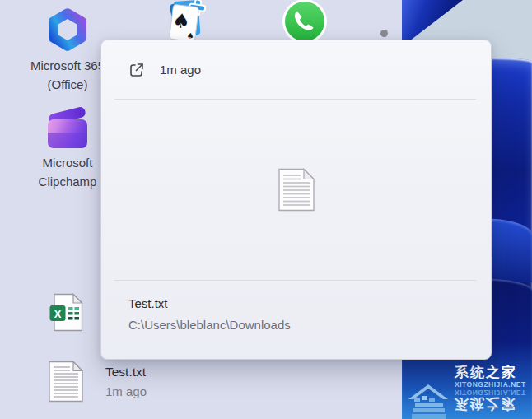 The height and width of the screenshot is (419, 532). Describe the element at coordinates (296, 69) in the screenshot. I see `flyout-header: 1m ago` at that location.